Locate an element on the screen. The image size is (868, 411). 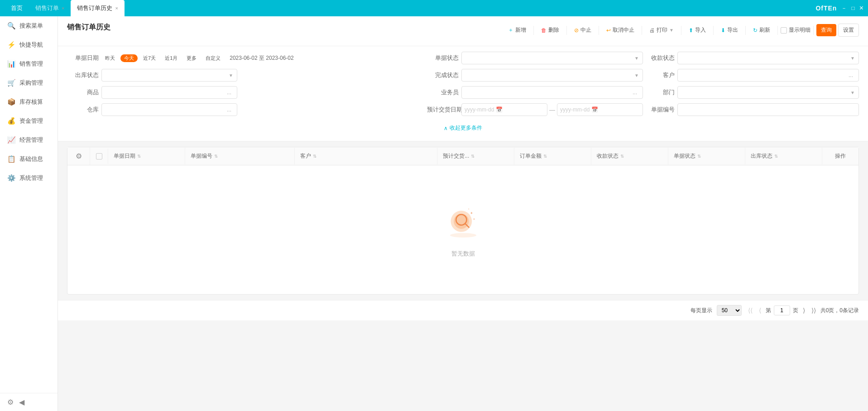
sidebar-item-quick-nav: ⚡ 快捷导航 is located at coordinates (29, 45).